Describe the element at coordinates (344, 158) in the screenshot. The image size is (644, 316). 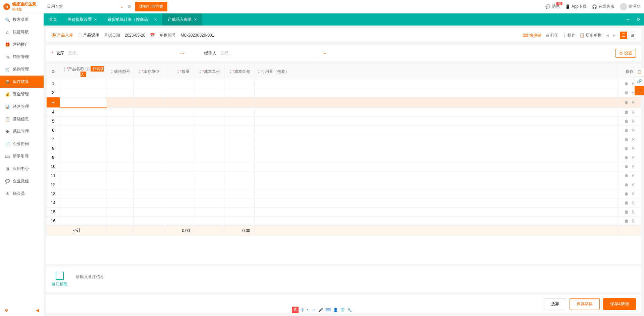
I see `table-row: 9🗑⎘` at that location.